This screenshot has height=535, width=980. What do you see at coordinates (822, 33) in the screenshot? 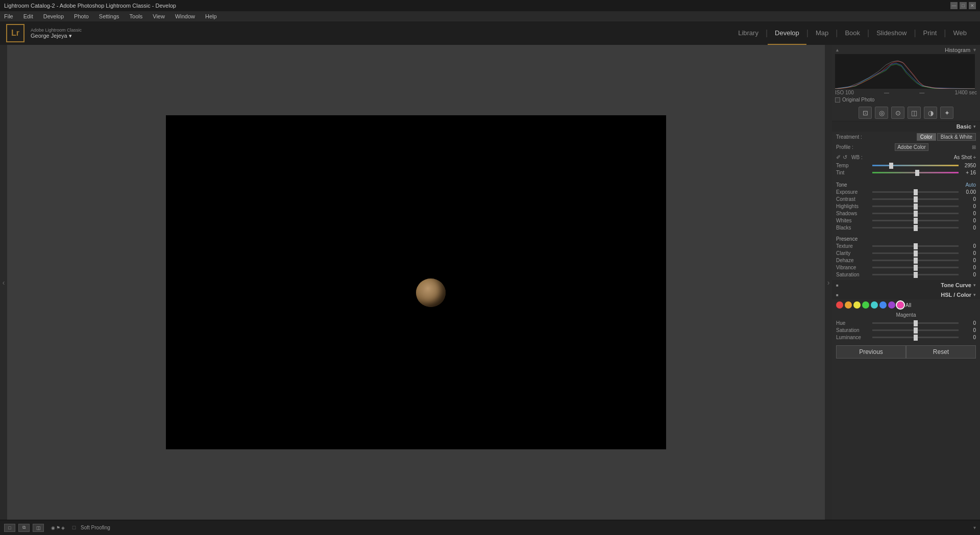
I see `nav-map: Map` at bounding box center [822, 33].